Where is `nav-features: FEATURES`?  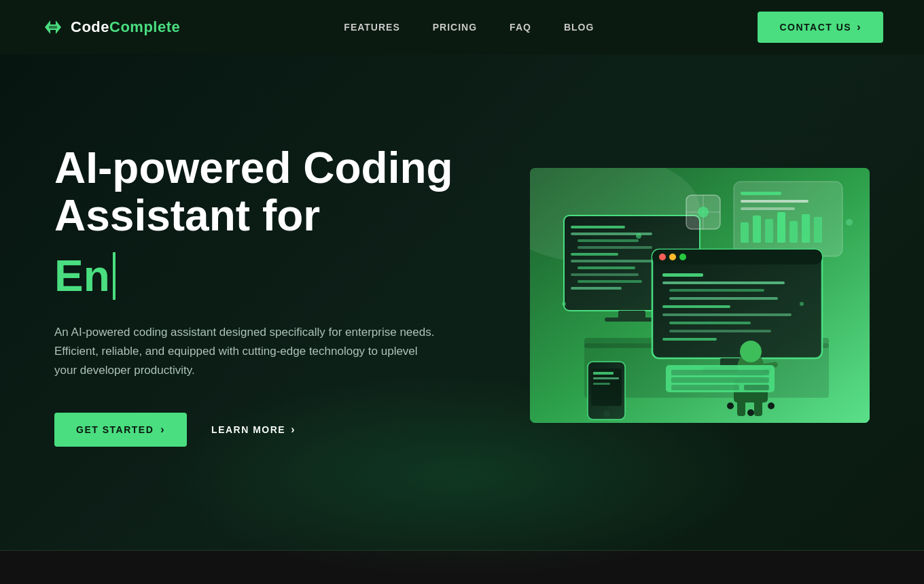 nav-features: FEATURES is located at coordinates (372, 27).